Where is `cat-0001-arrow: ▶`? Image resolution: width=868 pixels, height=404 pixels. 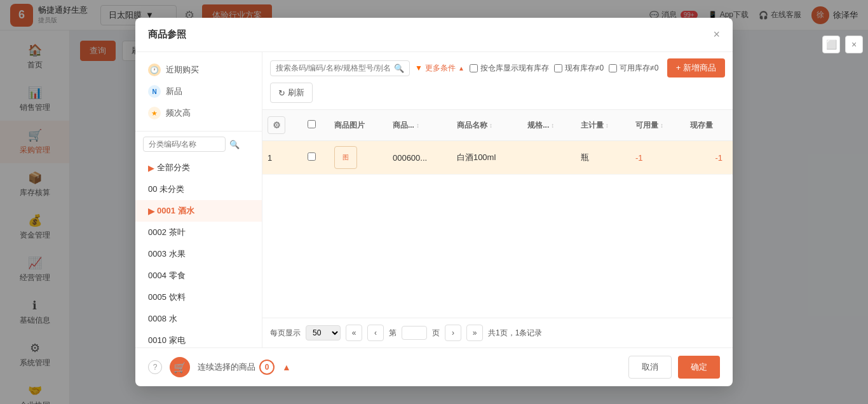 cat-0001-arrow: ▶ is located at coordinates (151, 211).